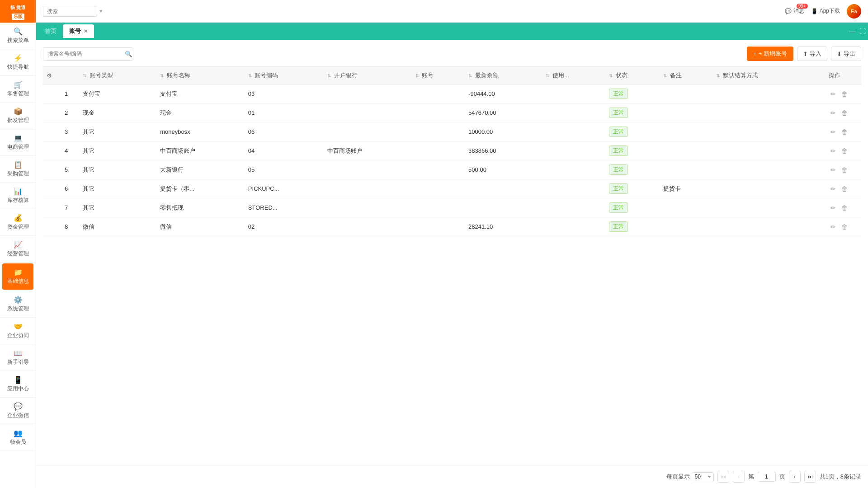 This screenshot has height=488, width=868. I want to click on maximize-icon: ⛶, so click(863, 31).